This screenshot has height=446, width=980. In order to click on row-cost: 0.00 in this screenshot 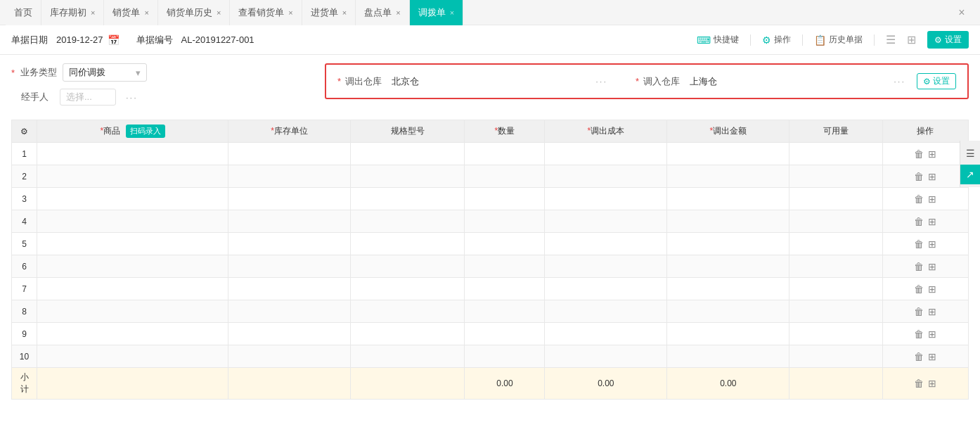, I will do `click(606, 384)`.